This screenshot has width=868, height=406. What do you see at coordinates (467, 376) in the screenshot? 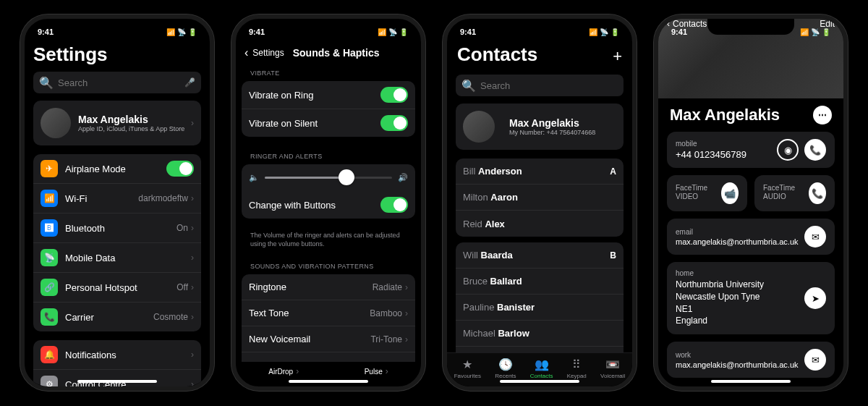
I see `tab-label: Favourites` at bounding box center [467, 376].